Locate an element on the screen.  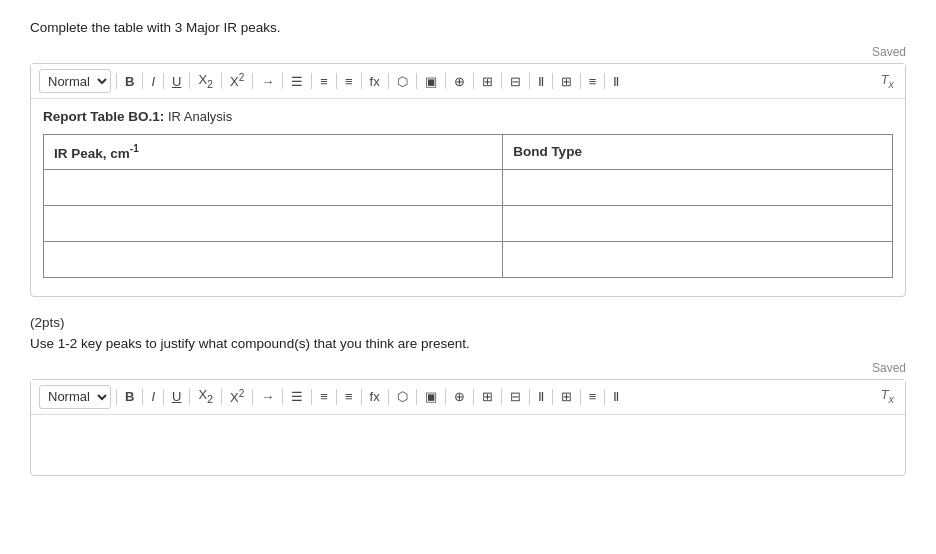
fx-button-2: fx is located at coordinates (375, 396).